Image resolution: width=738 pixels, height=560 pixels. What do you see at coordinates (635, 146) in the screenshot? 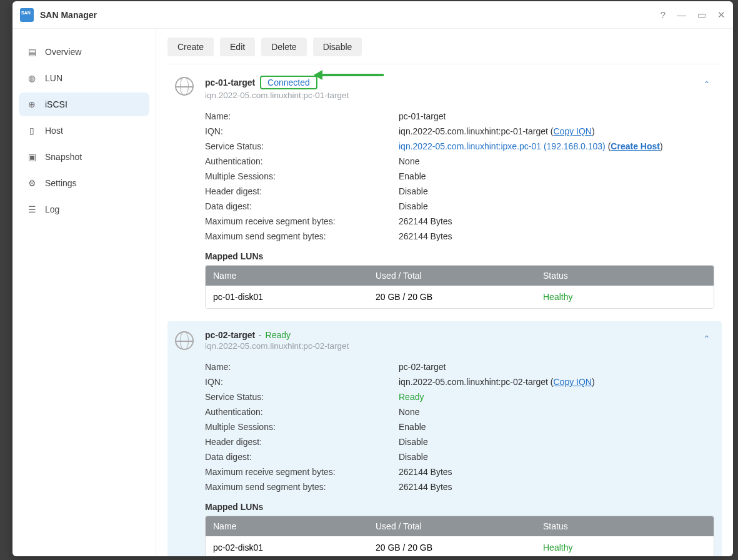
I see `create-host-link: Create Host` at bounding box center [635, 146].